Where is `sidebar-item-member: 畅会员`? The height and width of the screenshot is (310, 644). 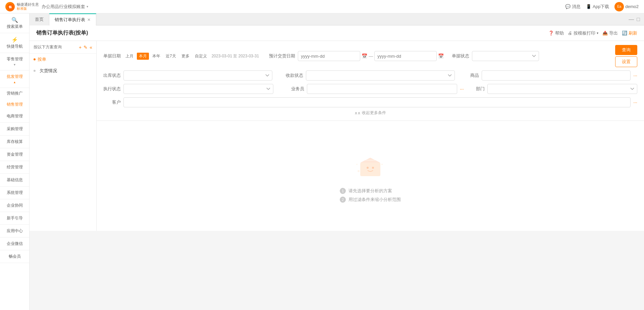
sidebar-item-member: 畅会员 is located at coordinates (15, 257).